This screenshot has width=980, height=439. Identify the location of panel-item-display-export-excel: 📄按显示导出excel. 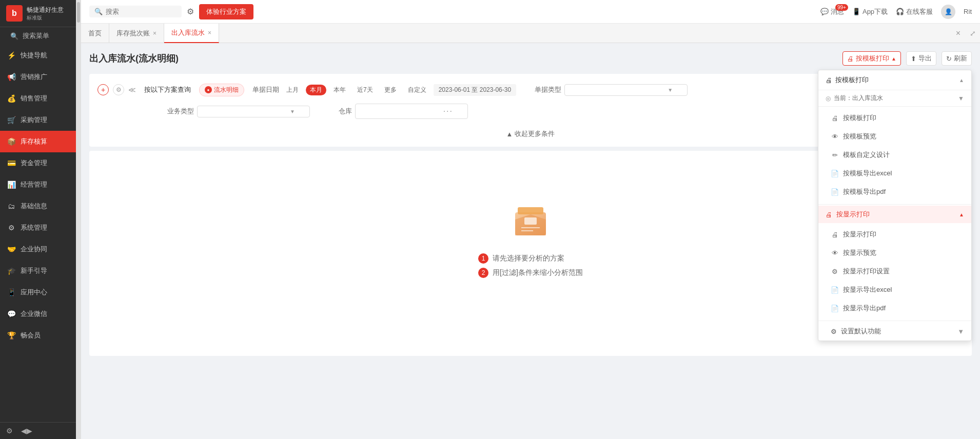
(895, 290).